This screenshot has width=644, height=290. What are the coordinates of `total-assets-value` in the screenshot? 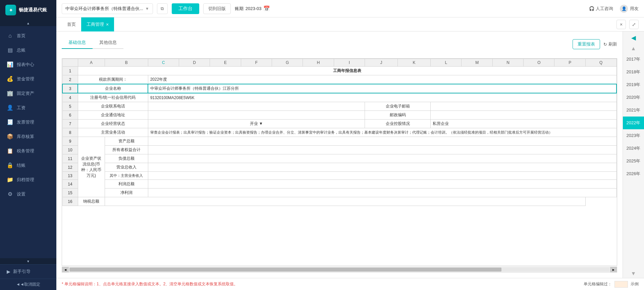 It's located at (382, 141).